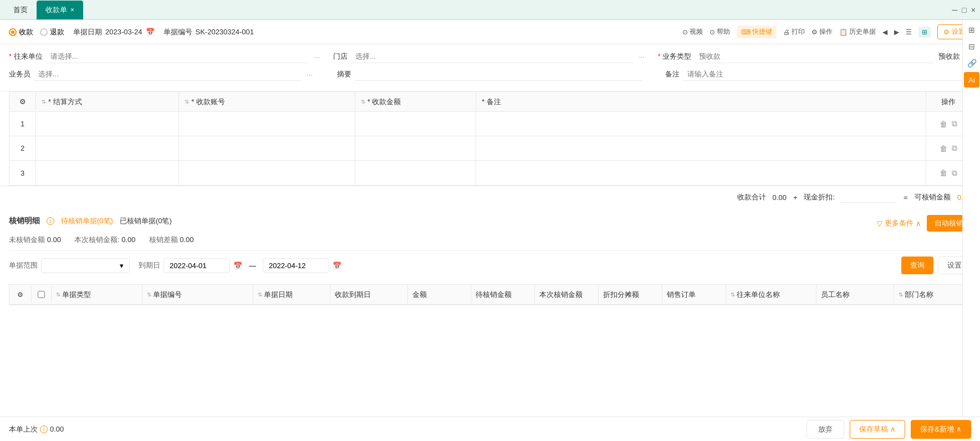 The height and width of the screenshot is (441, 980). I want to click on date-dash: —, so click(253, 266).